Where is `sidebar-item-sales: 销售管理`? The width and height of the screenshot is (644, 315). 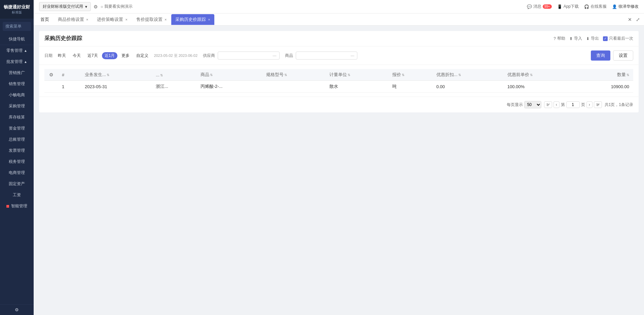 sidebar-item-sales: 销售管理 is located at coordinates (17, 84).